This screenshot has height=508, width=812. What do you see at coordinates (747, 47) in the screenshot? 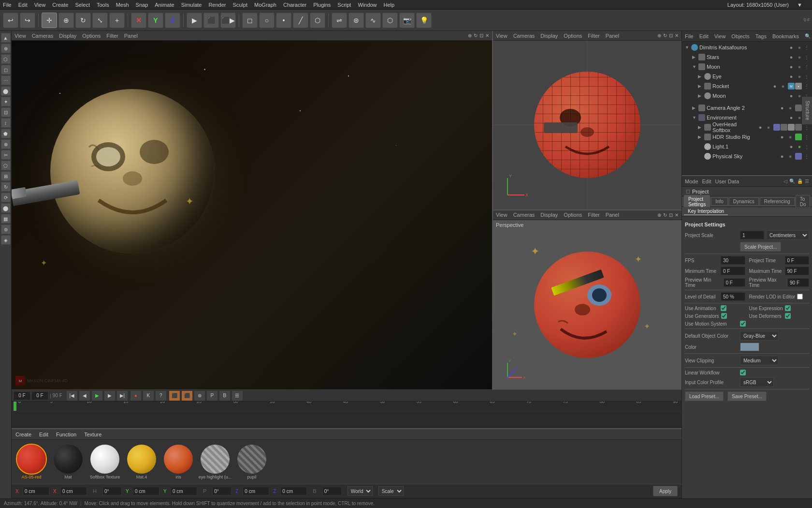
I see `obj-row-1: ▼ Dimitris Katsafouros ● ● ⋮` at bounding box center [747, 47].